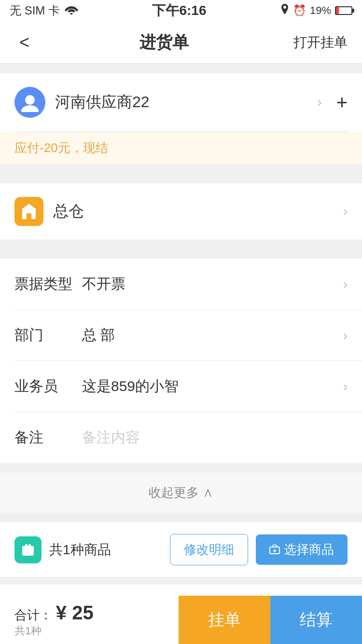 This screenshot has height=644, width=362. Describe the element at coordinates (181, 244) in the screenshot. I see `gap3` at that location.